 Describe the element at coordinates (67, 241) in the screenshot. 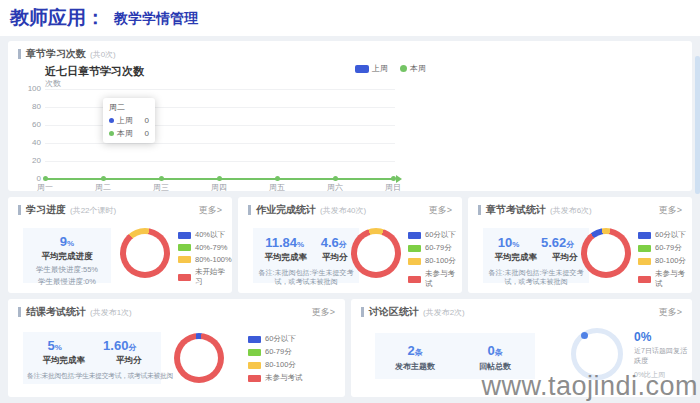

I see `stat-value: 9%` at that location.